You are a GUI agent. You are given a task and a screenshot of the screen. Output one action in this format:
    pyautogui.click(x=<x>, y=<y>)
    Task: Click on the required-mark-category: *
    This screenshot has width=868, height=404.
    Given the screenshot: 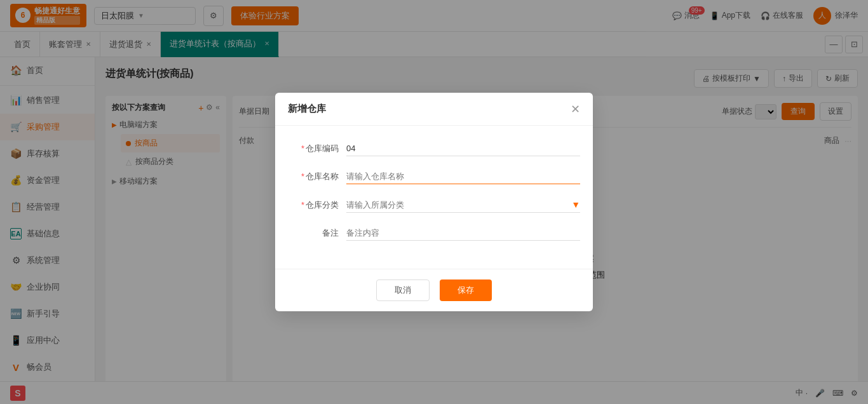 What is the action you would take?
    pyautogui.click(x=302, y=205)
    